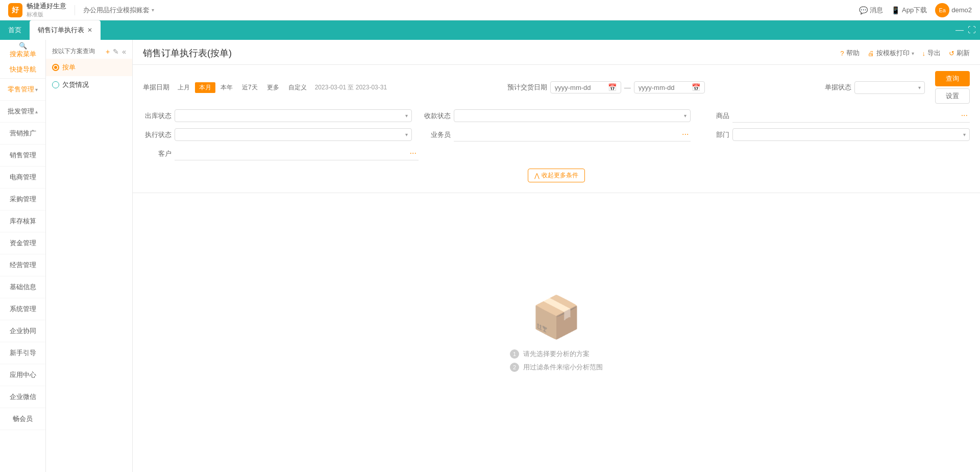  What do you see at coordinates (22, 222) in the screenshot?
I see `sidebar-item-inventory: 库存核算` at bounding box center [22, 222].